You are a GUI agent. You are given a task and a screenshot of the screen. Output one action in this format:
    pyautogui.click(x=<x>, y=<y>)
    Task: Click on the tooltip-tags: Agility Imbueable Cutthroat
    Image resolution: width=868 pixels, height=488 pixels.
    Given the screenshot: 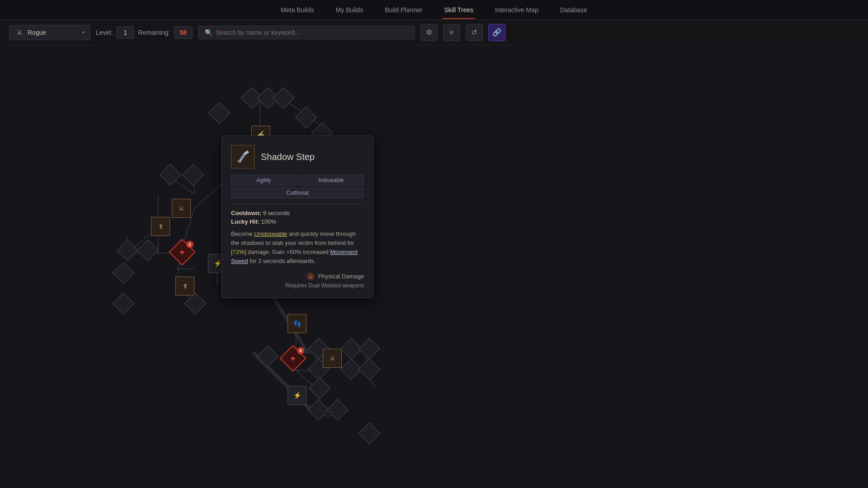 What is the action you would take?
    pyautogui.click(x=297, y=187)
    